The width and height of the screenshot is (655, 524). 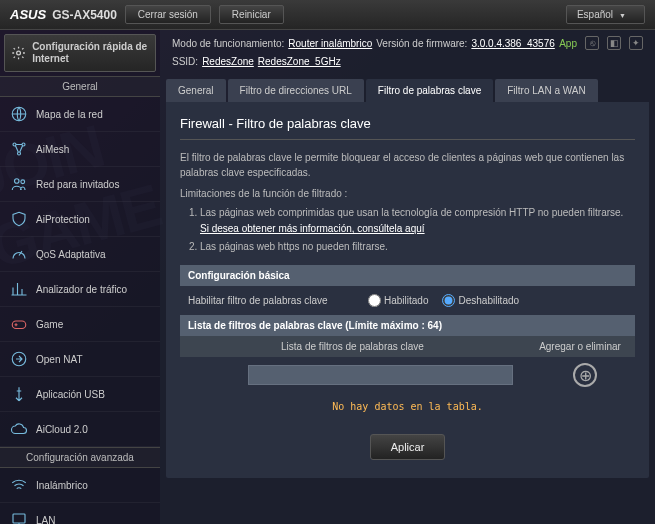 What do you see at coordinates (252, 14) in the screenshot?
I see `reboot-button: Reiniciar` at bounding box center [252, 14].